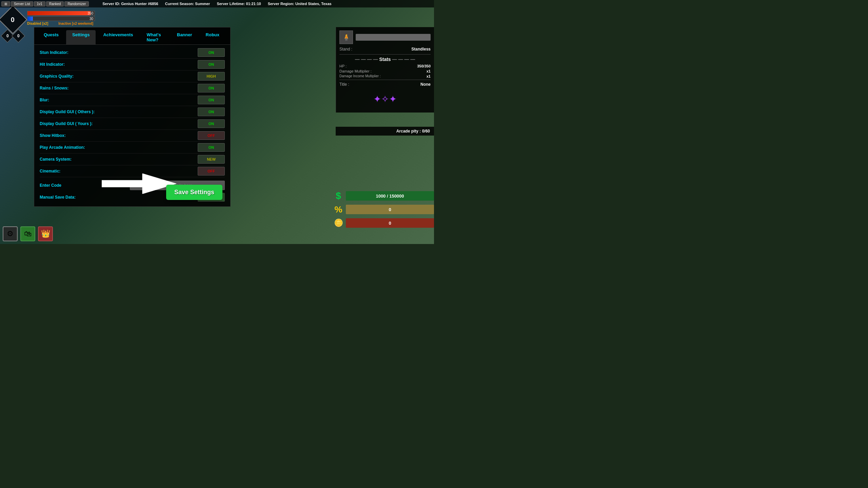 The height and width of the screenshot is (488, 868). What do you see at coordinates (385, 131) in the screenshot?
I see `arcade-pity: Arcade pity : 0/60` at bounding box center [385, 131].